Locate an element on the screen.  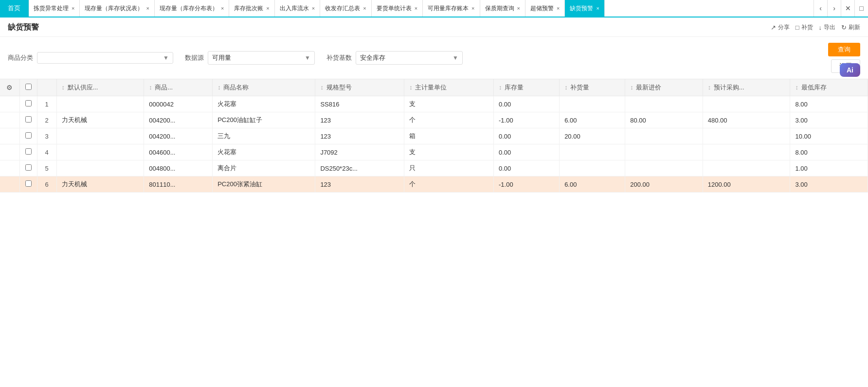
table-row: 5 004800... 离合片 DS250*23c... 只 0.00 1.00 is located at coordinates (434, 168).